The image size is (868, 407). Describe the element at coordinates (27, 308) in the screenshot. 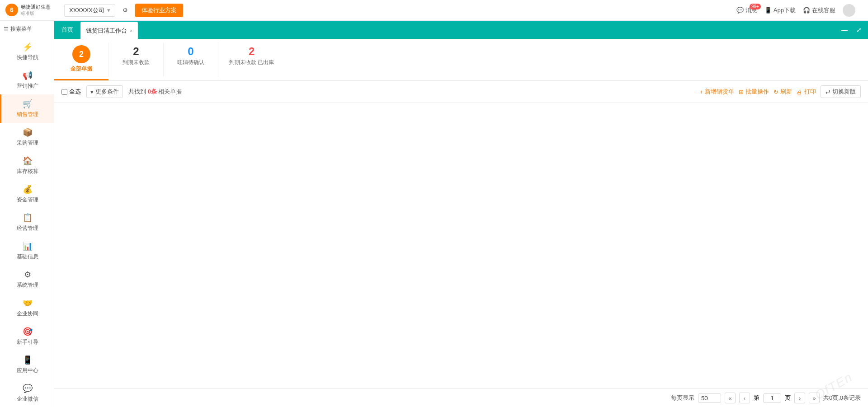

I see `sidebar-item-enterprise: 🤝 企业协同` at that location.